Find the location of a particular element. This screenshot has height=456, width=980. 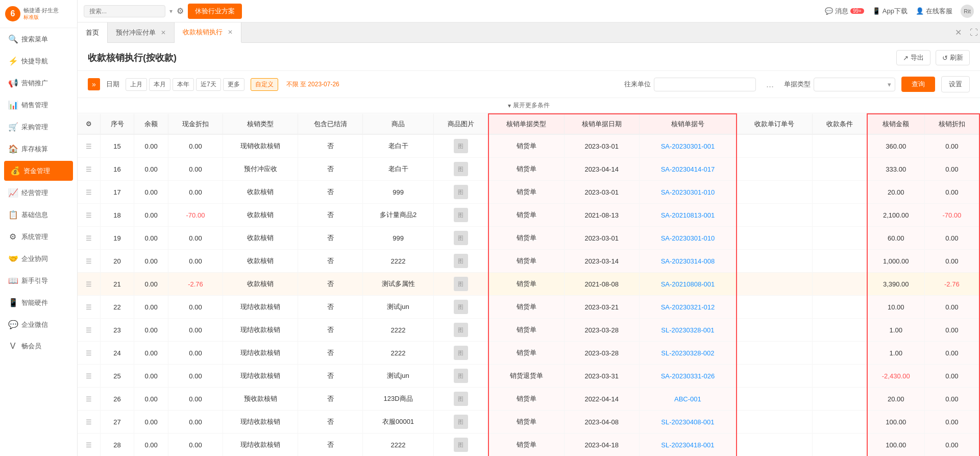

logo-badge: 标准版 is located at coordinates (41, 17).